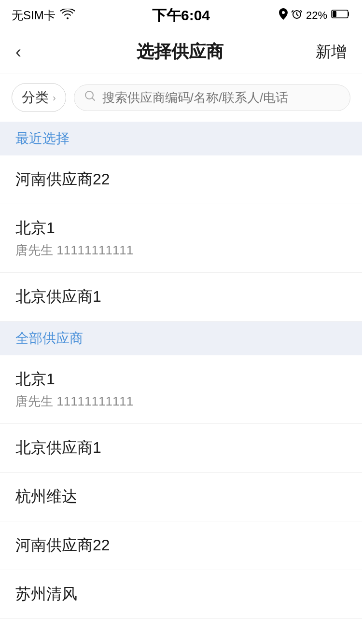 Image resolution: width=362 pixels, height=644 pixels. What do you see at coordinates (181, 15) in the screenshot?
I see `status-bar: 无SIM卡 下午6:04 22%` at bounding box center [181, 15].